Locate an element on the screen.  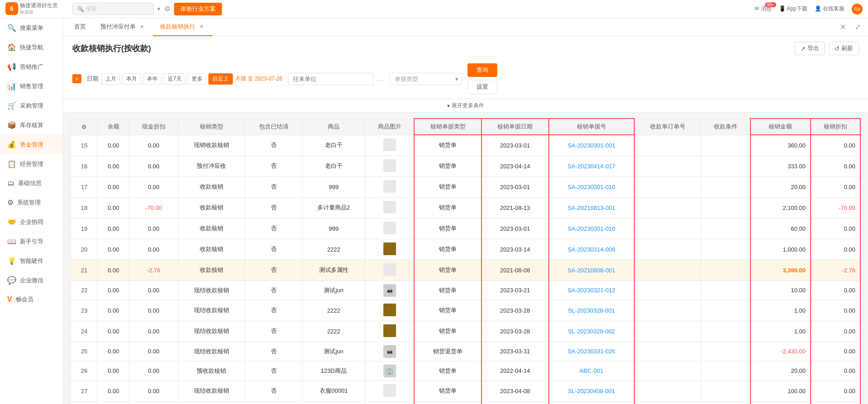
tab-prepay-close: ✕ is located at coordinates (142, 27).